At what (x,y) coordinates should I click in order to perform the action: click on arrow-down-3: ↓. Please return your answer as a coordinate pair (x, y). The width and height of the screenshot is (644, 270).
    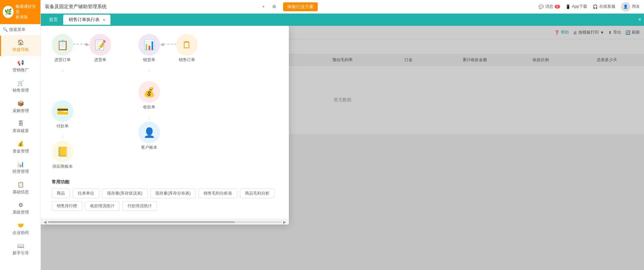
    Looking at the image, I should click on (63, 136).